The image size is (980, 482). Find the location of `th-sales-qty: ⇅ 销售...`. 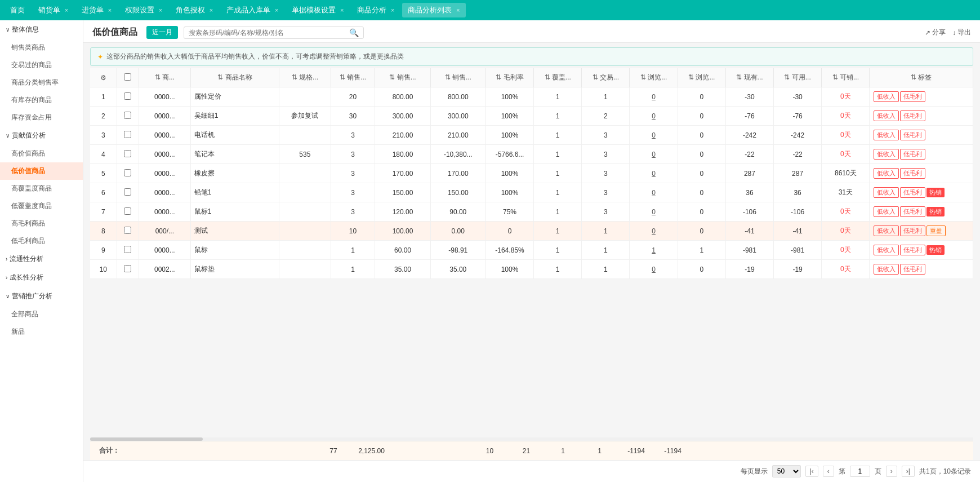

th-sales-qty: ⇅ 销售... is located at coordinates (353, 78).